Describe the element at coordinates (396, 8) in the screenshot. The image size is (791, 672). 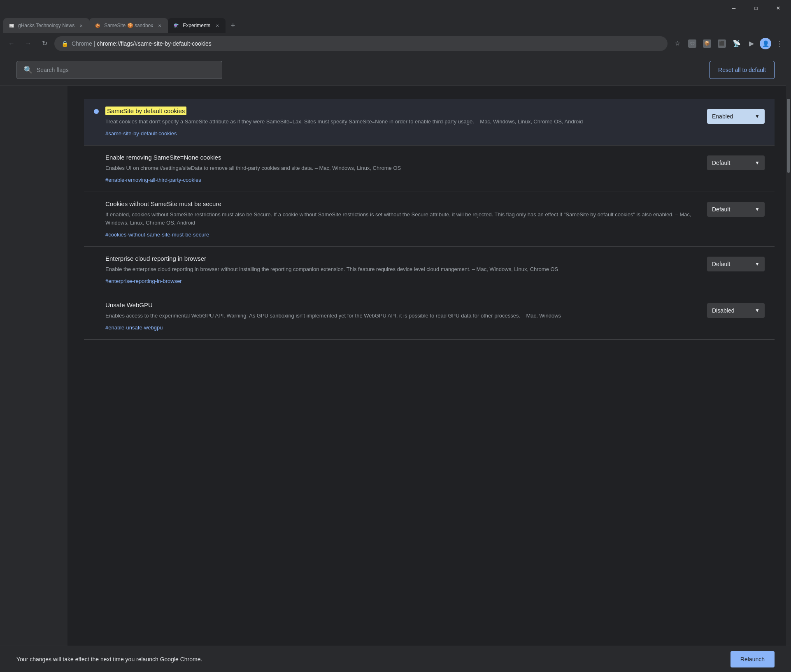
I see `title-bar: ─ □ ✕` at that location.